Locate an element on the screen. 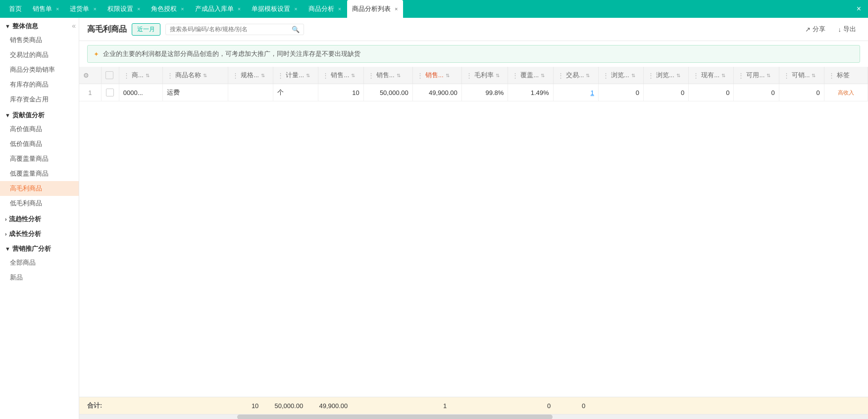  th-sales-cost: ⋮ 销售... ⇅ is located at coordinates (437, 75).